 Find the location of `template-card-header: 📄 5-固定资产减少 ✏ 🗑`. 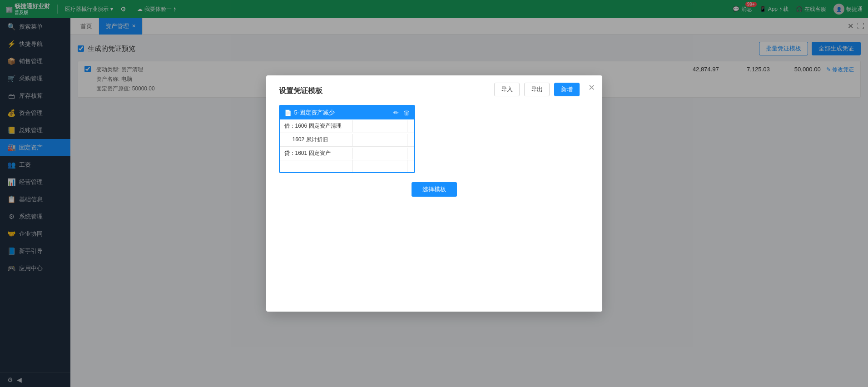

template-card-header: 📄 5-固定资产减少 ✏ 🗑 is located at coordinates (347, 113).